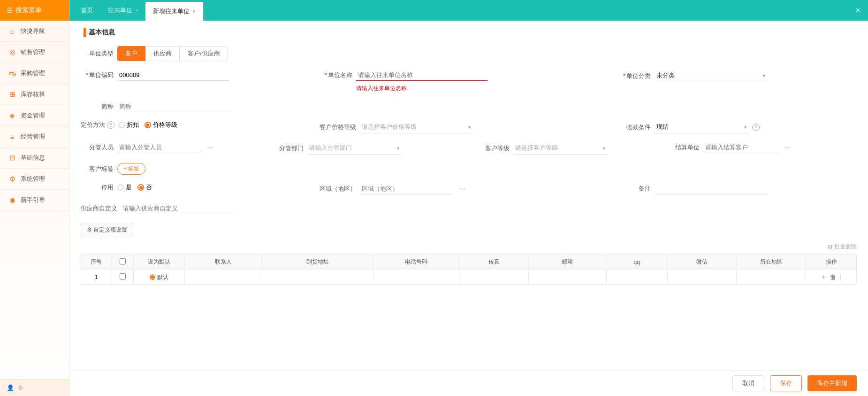 Image resolution: width=868 pixels, height=396 pixels. What do you see at coordinates (194, 11) in the screenshot?
I see `tab-new-partner-close: ×` at bounding box center [194, 11].